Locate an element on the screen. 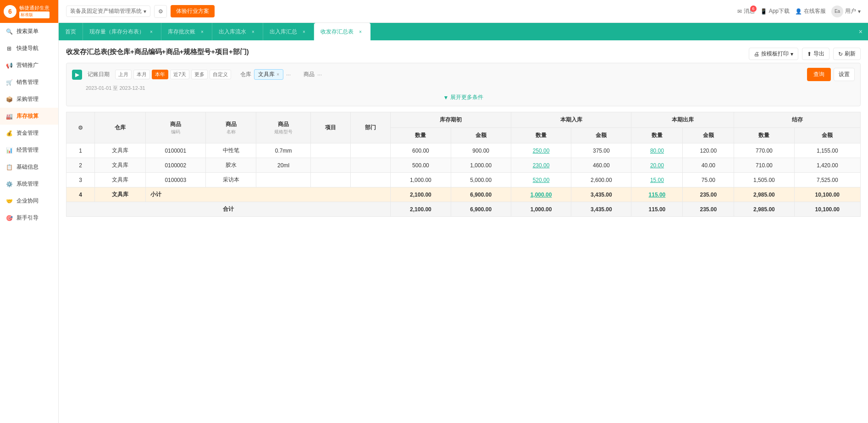 The height and width of the screenshot is (423, 868). col-closing-qty-header: 数量 is located at coordinates (764, 136).